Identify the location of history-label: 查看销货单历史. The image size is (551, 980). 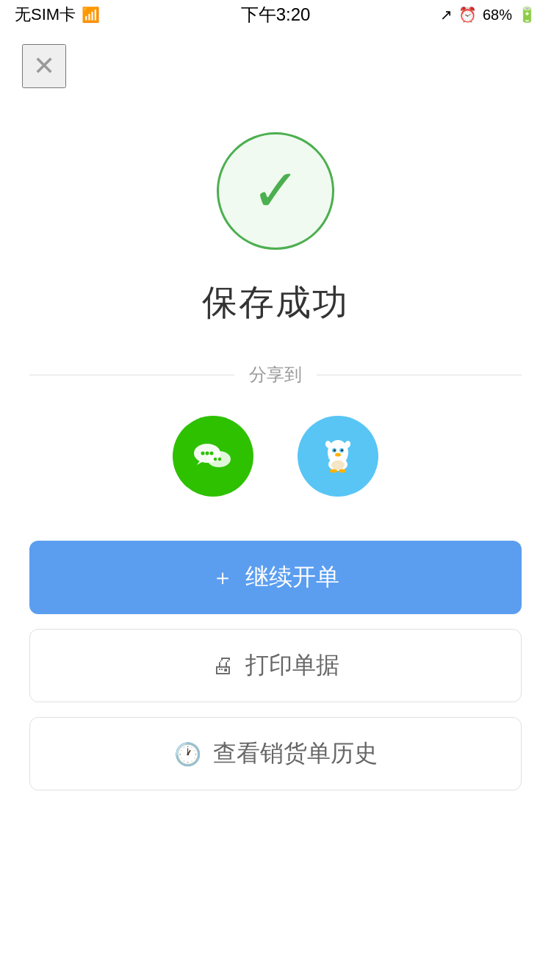
(295, 754).